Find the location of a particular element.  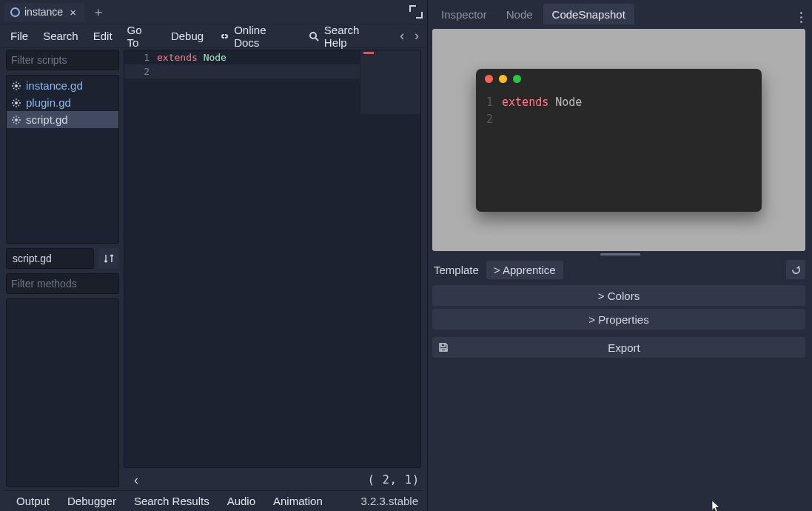

preview-code: 1extends Node2 is located at coordinates (619, 111).